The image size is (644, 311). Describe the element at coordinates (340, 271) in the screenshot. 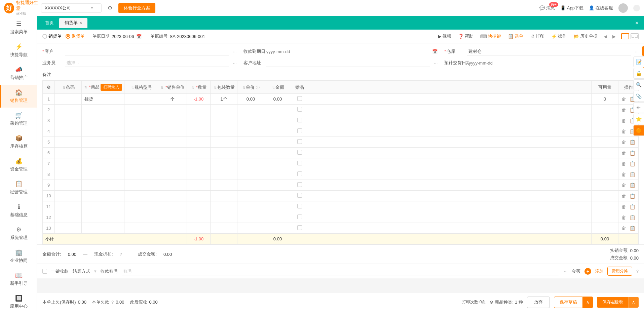

I see `account-input` at that location.